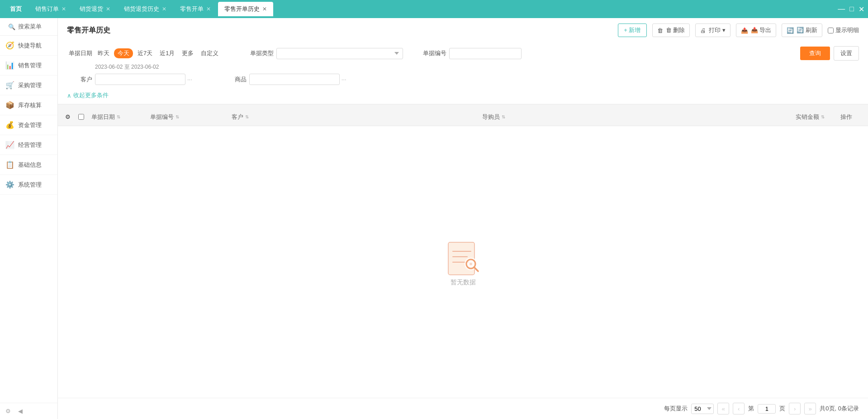 Image resolution: width=868 pixels, height=419 pixels. I want to click on tab-close-sales-order: ✕, so click(64, 9).